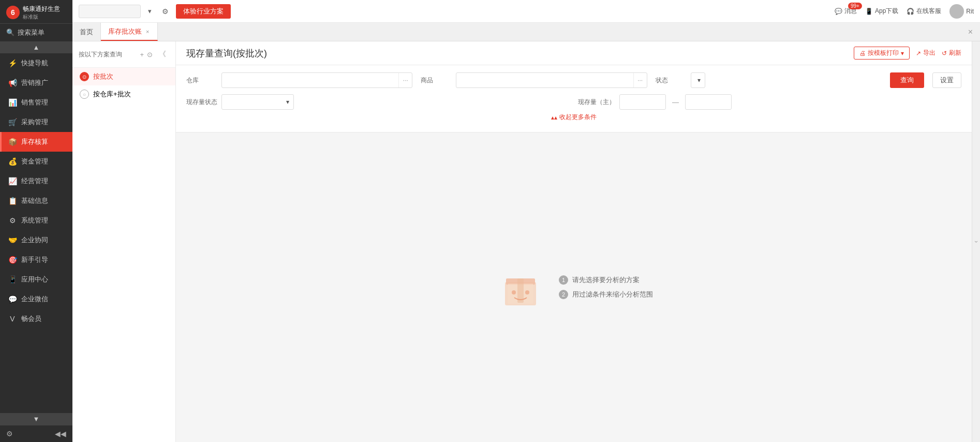 Image resolution: width=980 pixels, height=442 pixels. Describe the element at coordinates (554, 117) in the screenshot. I see `collapse-filter-icon: ▴▴` at that location.